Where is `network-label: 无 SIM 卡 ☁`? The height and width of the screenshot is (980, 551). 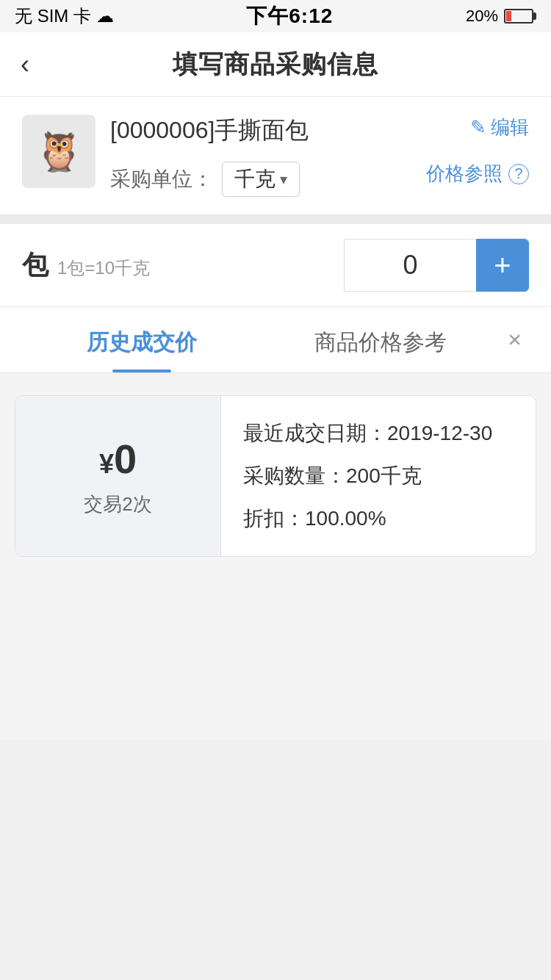
network-label: 无 SIM 卡 ☁ is located at coordinates (65, 16).